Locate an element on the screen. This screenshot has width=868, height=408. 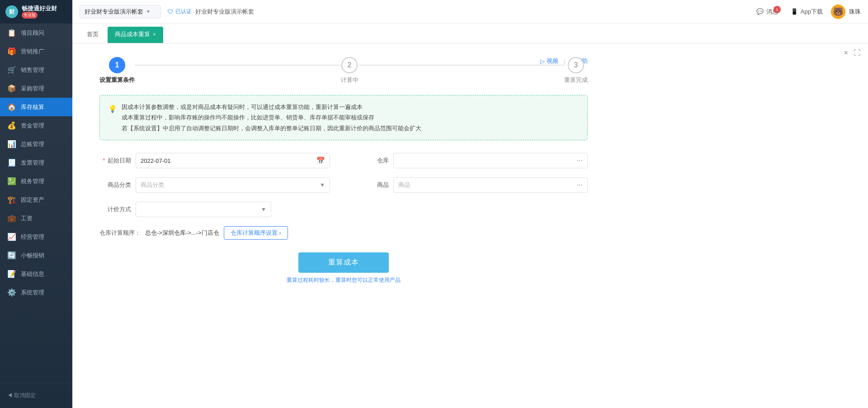
purchase-icon: 📦 is located at coordinates (12, 89).